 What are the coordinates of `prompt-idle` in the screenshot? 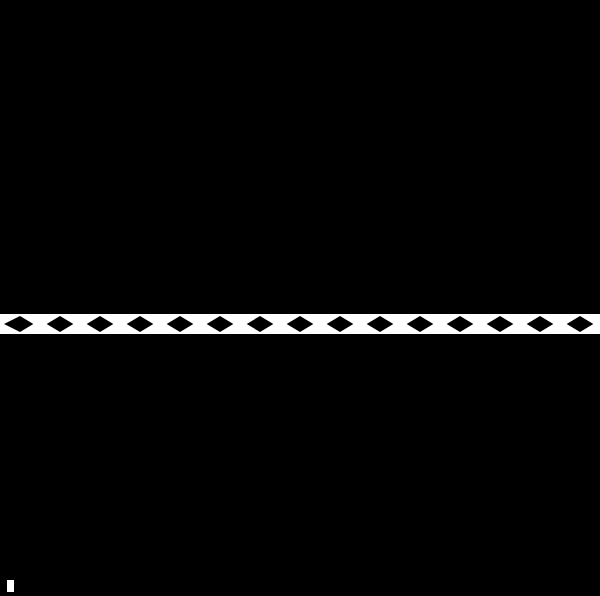 It's located at (300, 585).